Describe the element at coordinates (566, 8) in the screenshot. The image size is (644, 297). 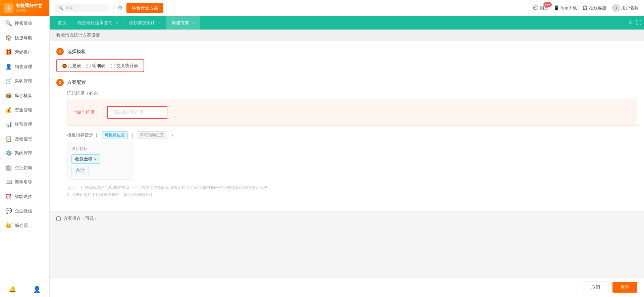
I see `download-button: 📱 App下载` at that location.